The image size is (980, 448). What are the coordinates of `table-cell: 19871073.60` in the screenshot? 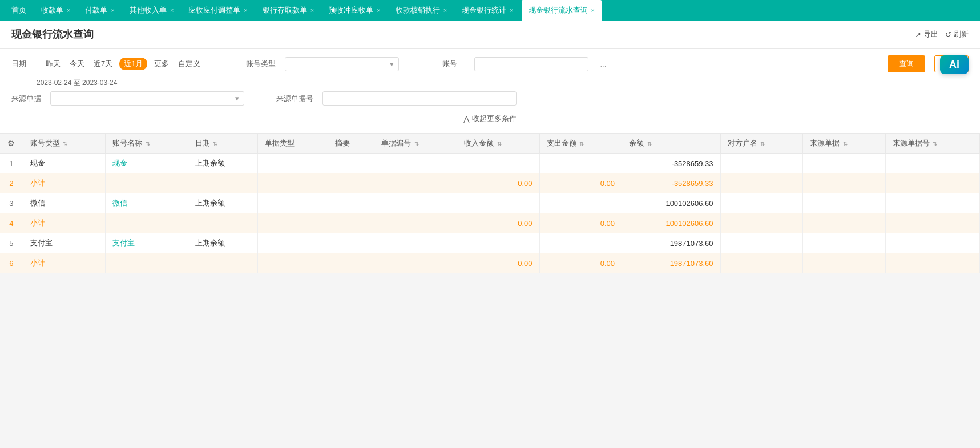 It's located at (671, 264).